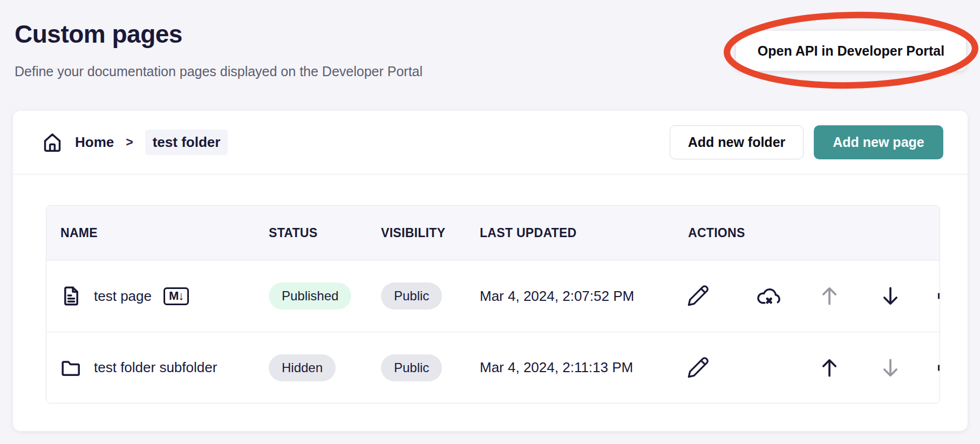 The width and height of the screenshot is (980, 444). What do you see at coordinates (737, 143) in the screenshot?
I see `add-new-folder-button: Add new folder` at bounding box center [737, 143].